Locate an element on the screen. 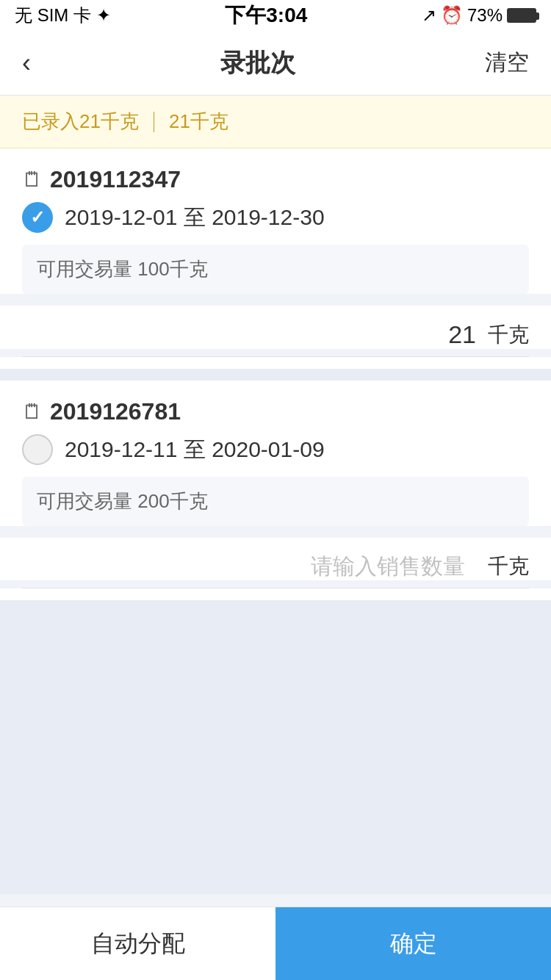 The image size is (551, 980). clear-button: 清空 is located at coordinates (507, 63).